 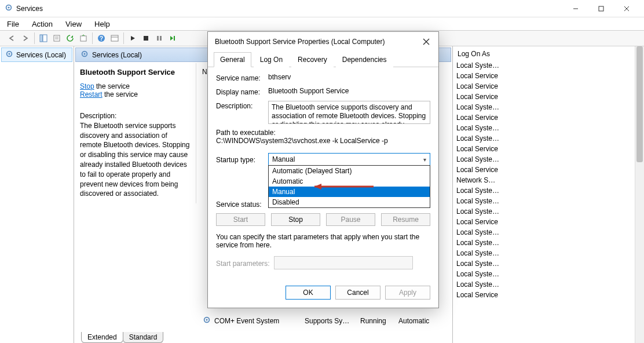 What do you see at coordinates (365, 60) in the screenshot?
I see `dialog-tab-dependencies: Dependencies` at bounding box center [365, 60].